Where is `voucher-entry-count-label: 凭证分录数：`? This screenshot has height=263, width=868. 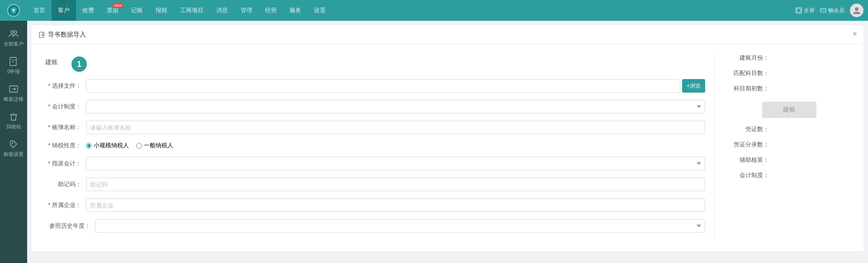
voucher-entry-count-label: 凭证分录数： is located at coordinates (749, 145).